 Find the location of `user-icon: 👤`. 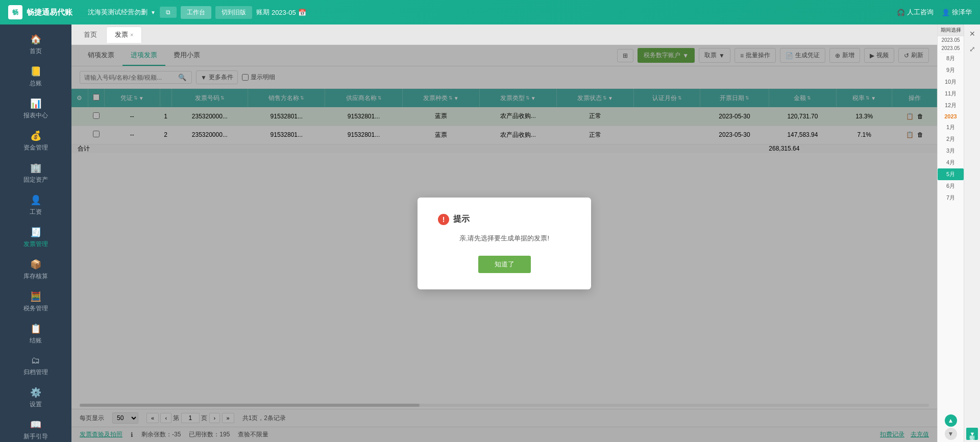

user-icon: 👤 is located at coordinates (946, 12).